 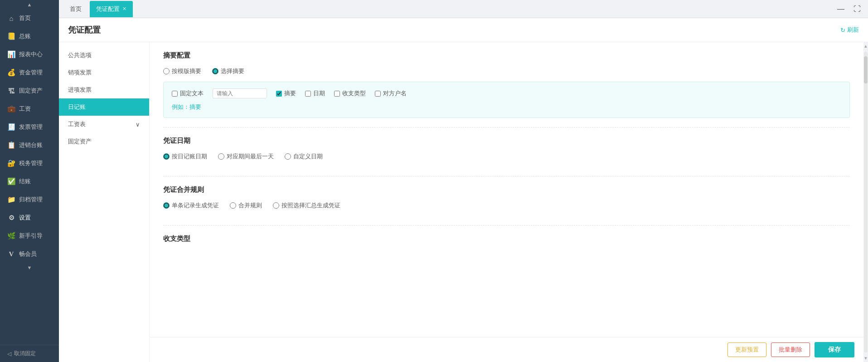 What do you see at coordinates (319, 93) in the screenshot?
I see `checkbox-date-label: 日期` at bounding box center [319, 93].